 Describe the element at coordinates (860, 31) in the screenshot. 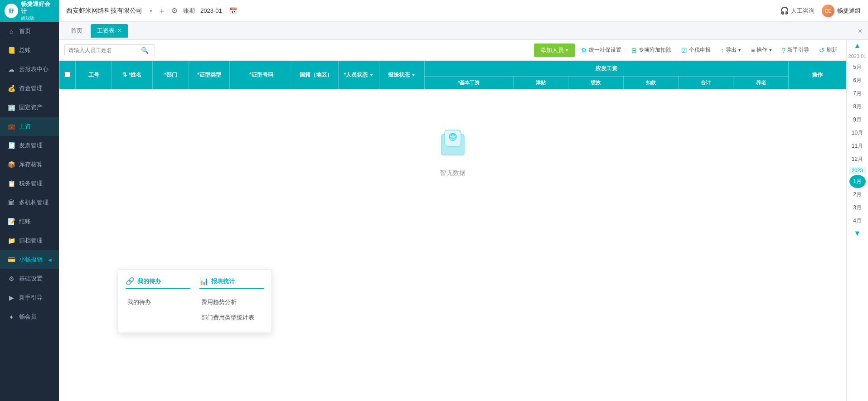

I see `tab-close-all: ✕` at that location.